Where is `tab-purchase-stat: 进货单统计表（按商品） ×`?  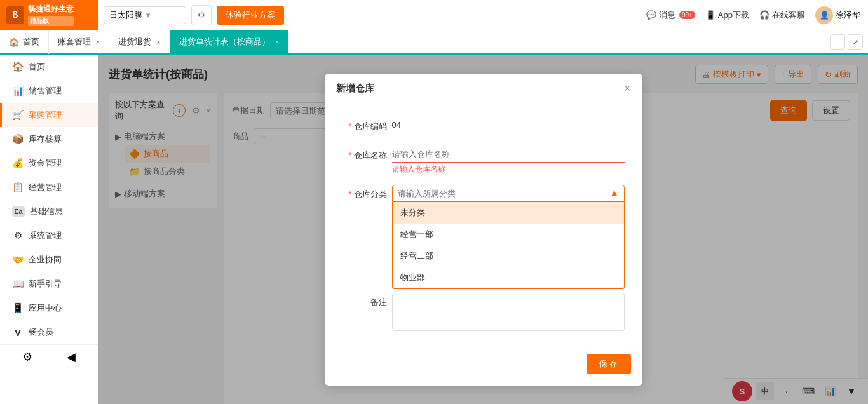
tab-purchase-stat: 进货单统计表（按商品） × is located at coordinates (229, 42).